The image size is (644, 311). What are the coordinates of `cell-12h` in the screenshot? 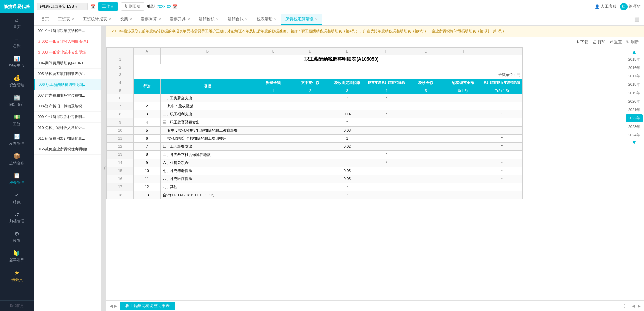 It's located at (463, 146).